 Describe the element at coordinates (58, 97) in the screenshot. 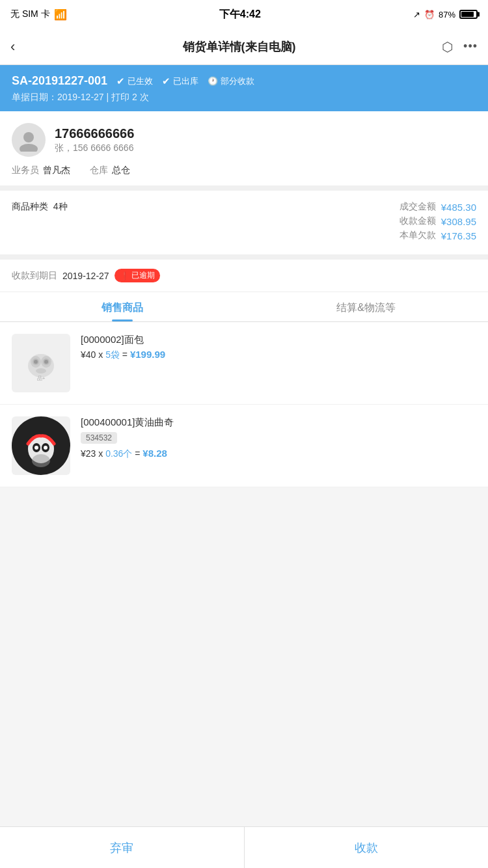

I see `order-date: 单据日期：2019-12-27` at that location.